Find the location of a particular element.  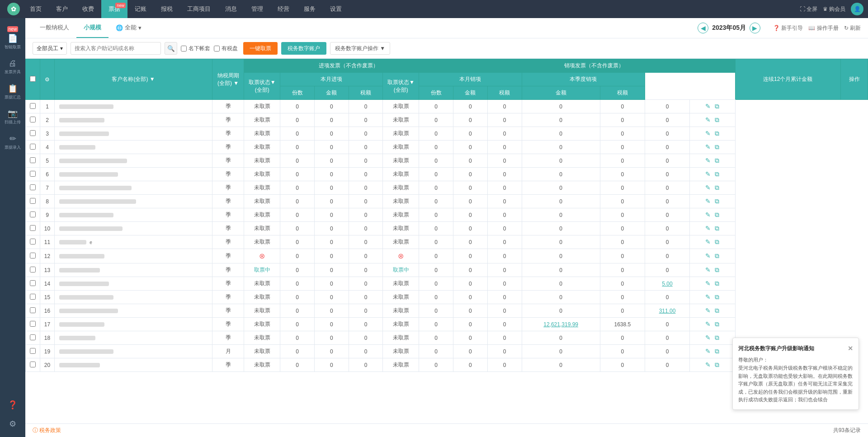

sidebar-item-scan-upload: 📷 扫描上传 is located at coordinates (13, 117).